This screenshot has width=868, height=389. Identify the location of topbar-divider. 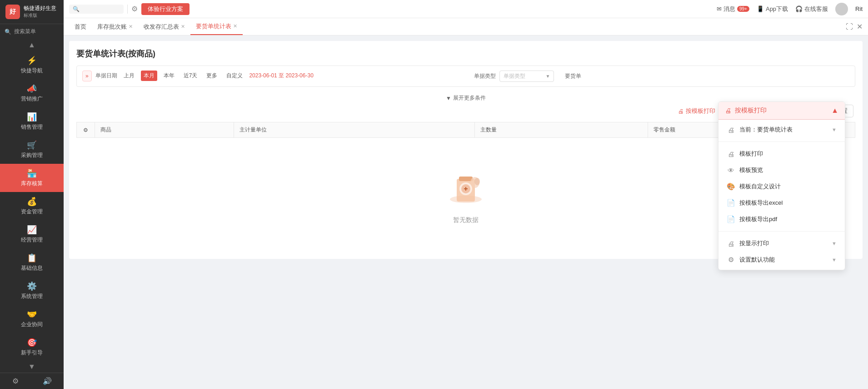
(127, 9).